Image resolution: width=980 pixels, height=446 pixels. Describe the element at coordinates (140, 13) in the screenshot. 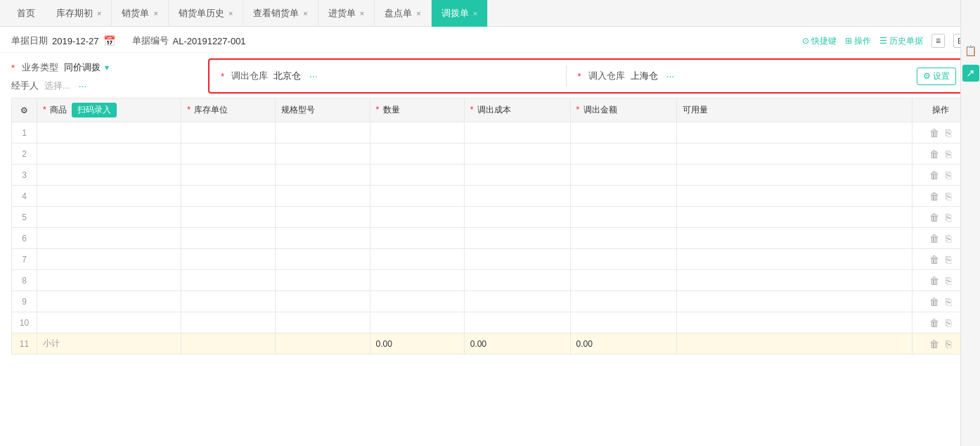

I see `tab-sales-order: 销货单 ×` at that location.